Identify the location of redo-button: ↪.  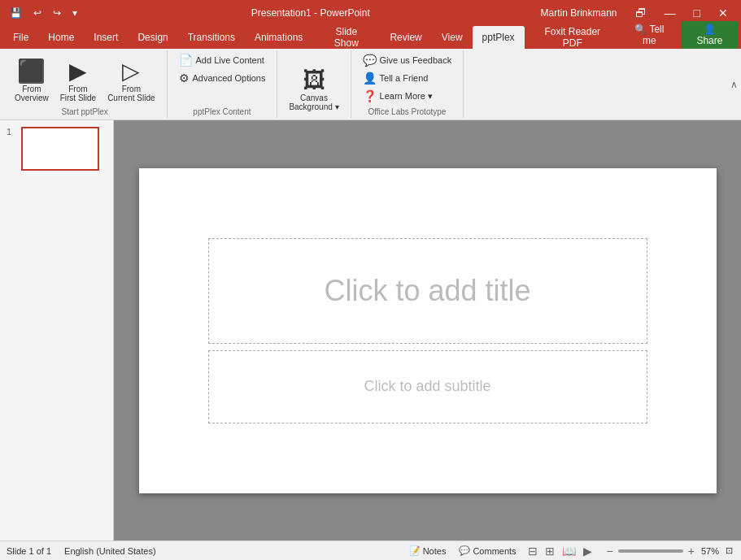
(57, 13).